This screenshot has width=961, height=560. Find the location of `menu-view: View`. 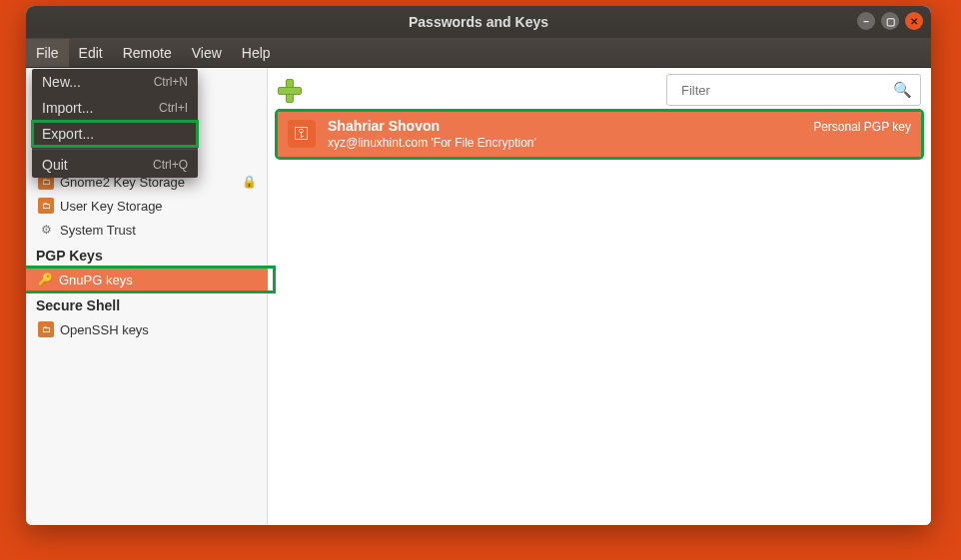

menu-view: View is located at coordinates (207, 53).